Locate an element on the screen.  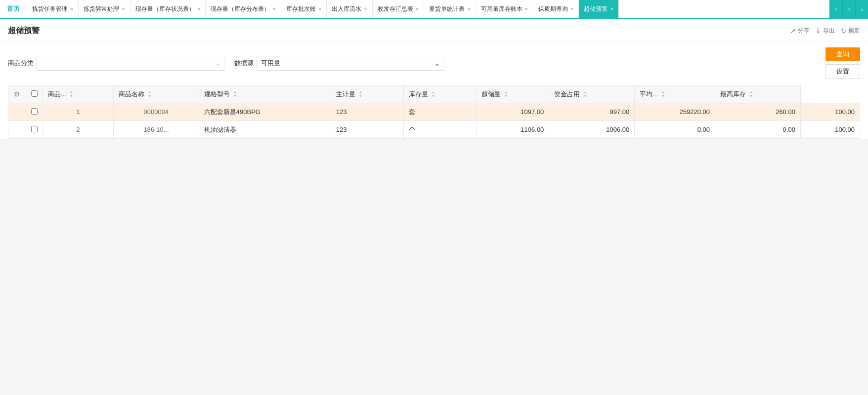
row-unit-0: 套 is located at coordinates (440, 112).